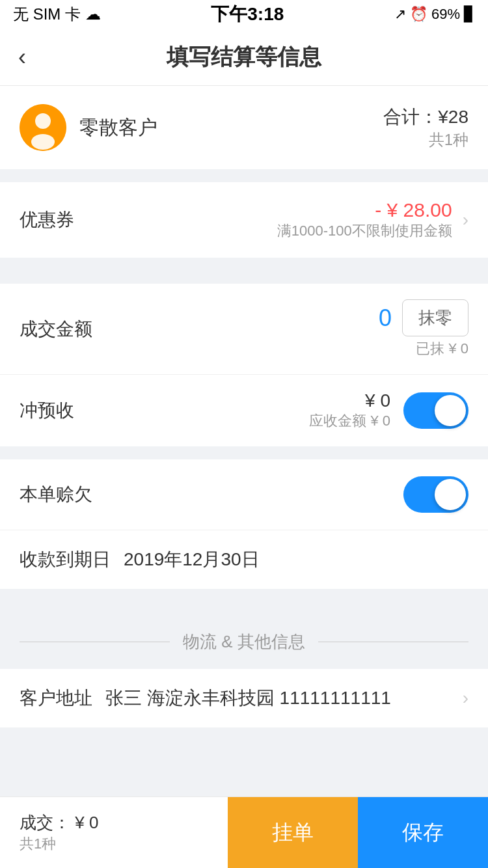 The height and width of the screenshot is (868, 488). What do you see at coordinates (417, 329) in the screenshot?
I see `transaction-right: 0 抹零 已抹 ¥ 0` at bounding box center [417, 329].